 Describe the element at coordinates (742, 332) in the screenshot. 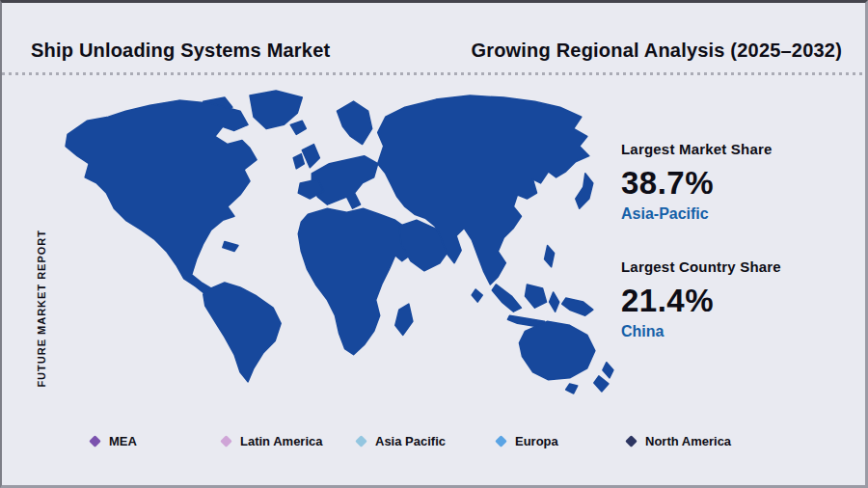

I see `stat-region: China` at that location.